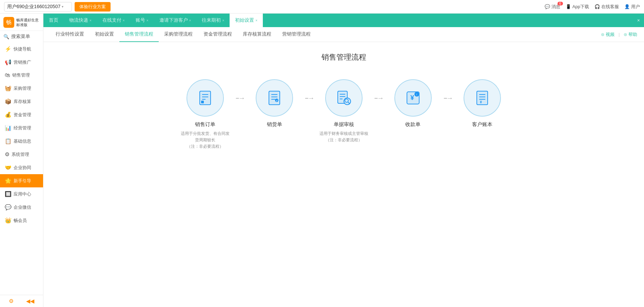 The height and width of the screenshot is (307, 644). What do you see at coordinates (8, 167) in the screenshot?
I see `enterprise-collab-icon: 🤝` at bounding box center [8, 167].